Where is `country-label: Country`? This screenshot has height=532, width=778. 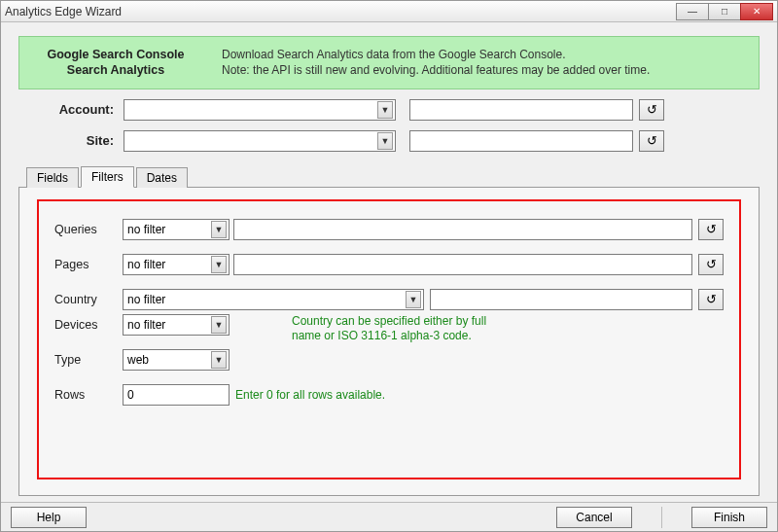
country-label: Country is located at coordinates (88, 300).